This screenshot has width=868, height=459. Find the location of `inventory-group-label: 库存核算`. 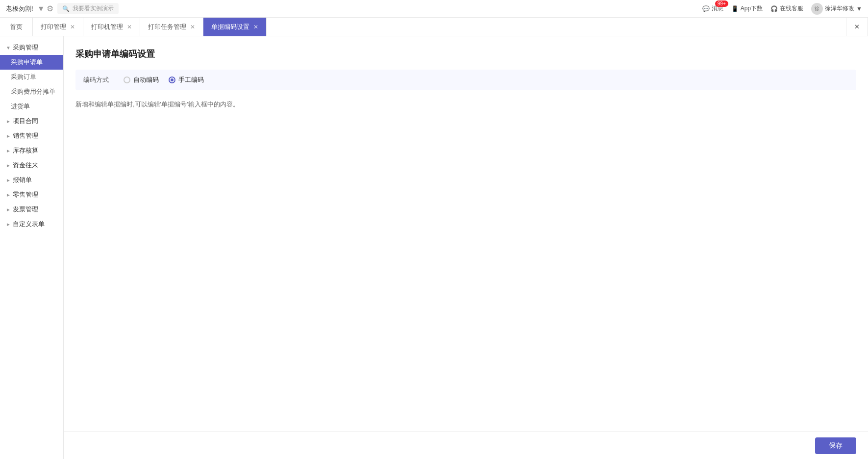

inventory-group-label: 库存核算 is located at coordinates (25, 151).